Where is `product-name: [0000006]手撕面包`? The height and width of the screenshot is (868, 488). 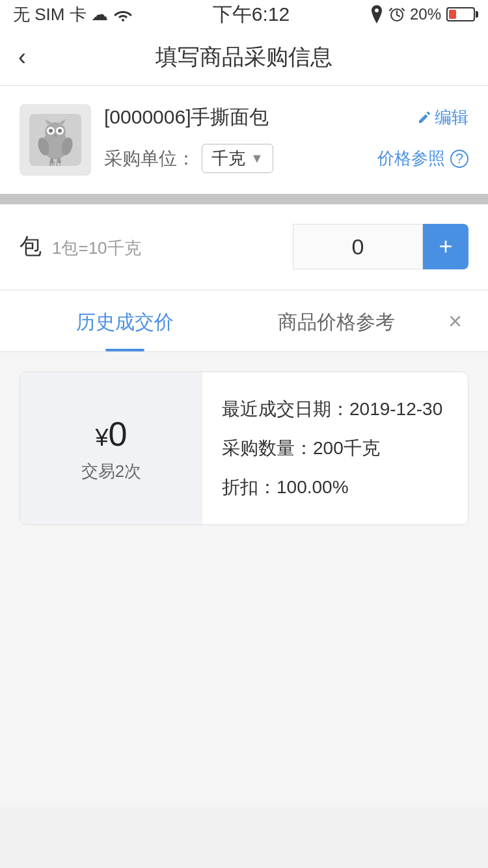
product-name: [0000006]手撕面包 is located at coordinates (186, 117).